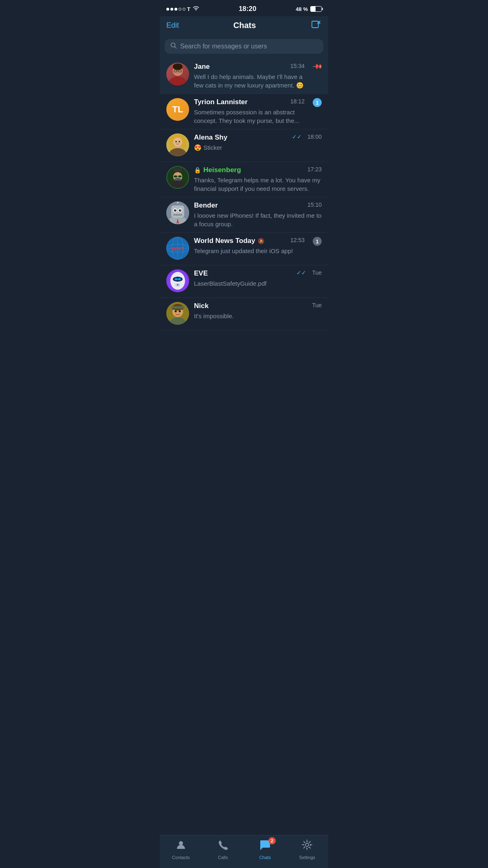  I want to click on search-container: Search for messages or users, so click(244, 47).